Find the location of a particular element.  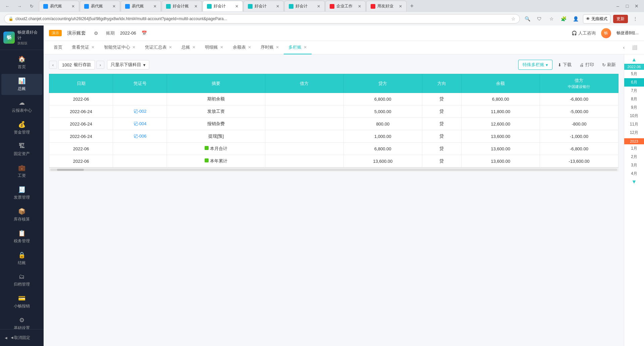

sidebar-item-close-account: 🔒 结账 is located at coordinates (22, 258).